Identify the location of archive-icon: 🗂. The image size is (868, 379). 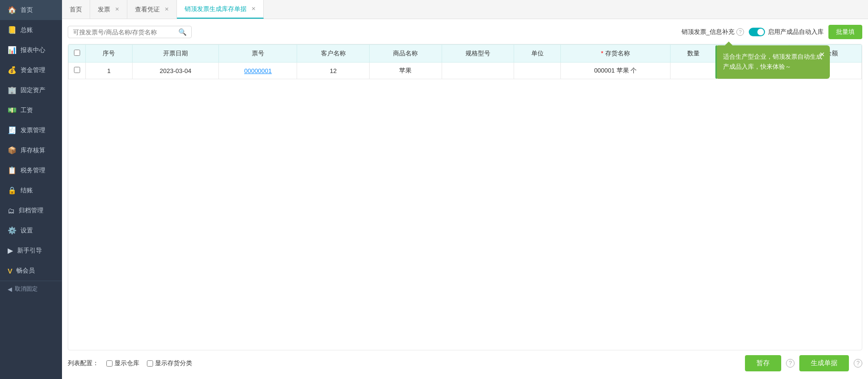
(11, 211).